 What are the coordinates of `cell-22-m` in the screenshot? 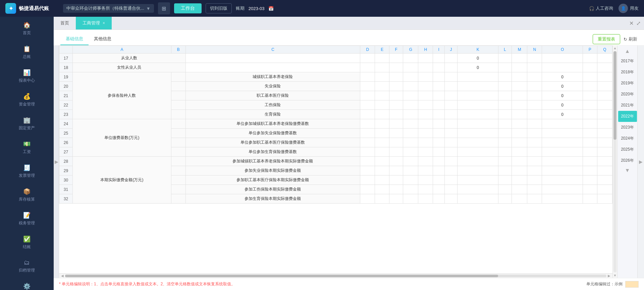 It's located at (519, 105).